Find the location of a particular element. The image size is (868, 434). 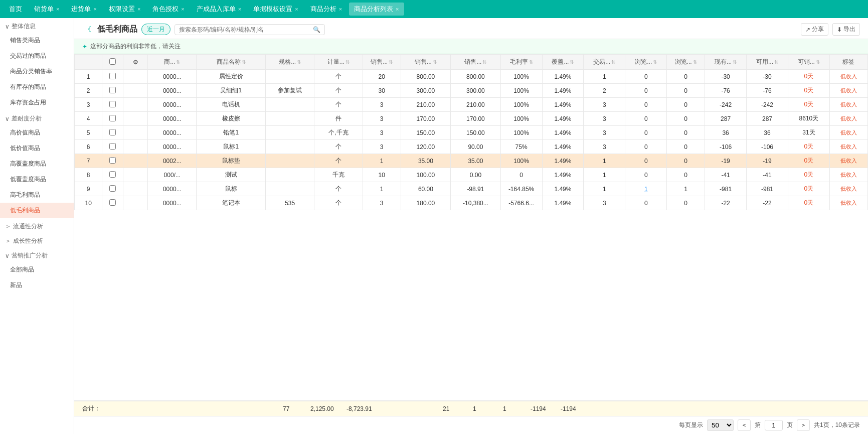

col-header-cover: 覆盖...⇅ is located at coordinates (563, 62).